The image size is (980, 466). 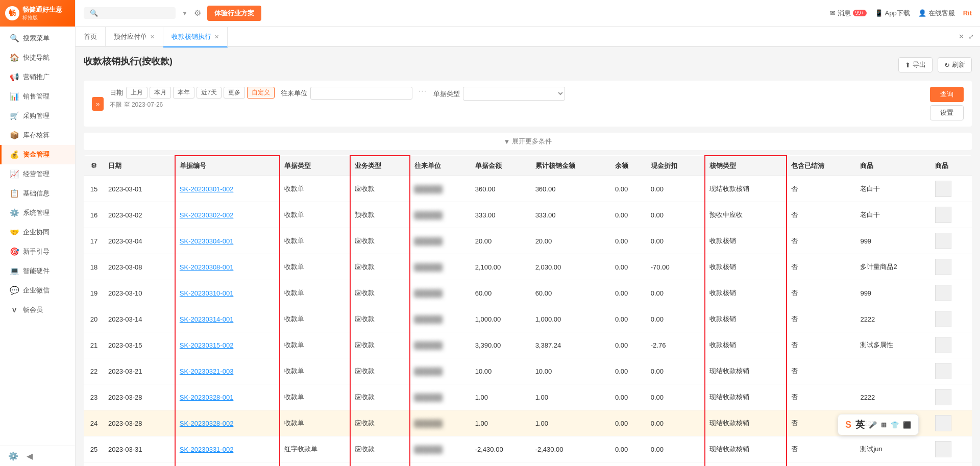 What do you see at coordinates (14, 310) in the screenshot?
I see `member-icon: V` at bounding box center [14, 310].